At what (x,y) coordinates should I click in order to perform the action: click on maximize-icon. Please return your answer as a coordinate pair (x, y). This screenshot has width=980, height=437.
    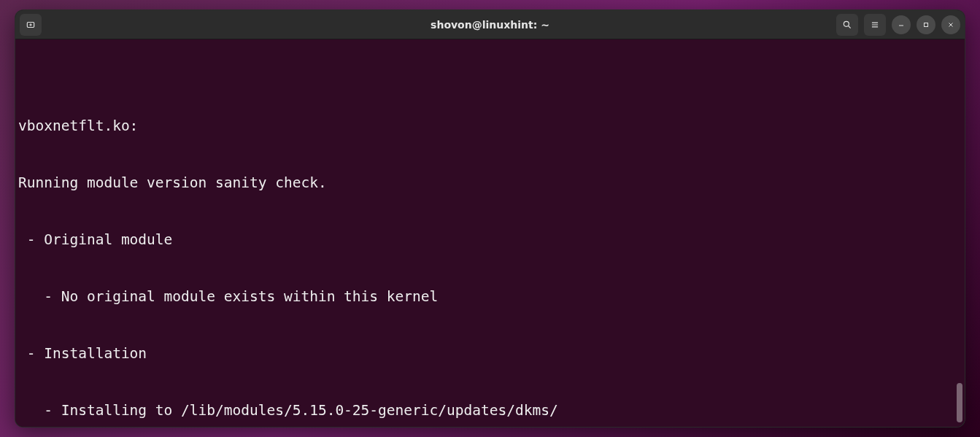
    Looking at the image, I should click on (926, 25).